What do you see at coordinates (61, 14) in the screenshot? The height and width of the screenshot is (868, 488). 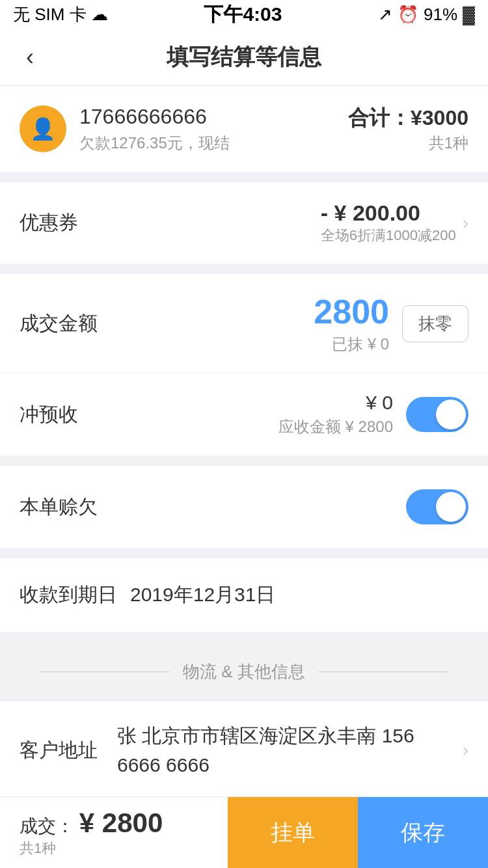 I see `sim-label: 无 SIM 卡 ☁` at bounding box center [61, 14].